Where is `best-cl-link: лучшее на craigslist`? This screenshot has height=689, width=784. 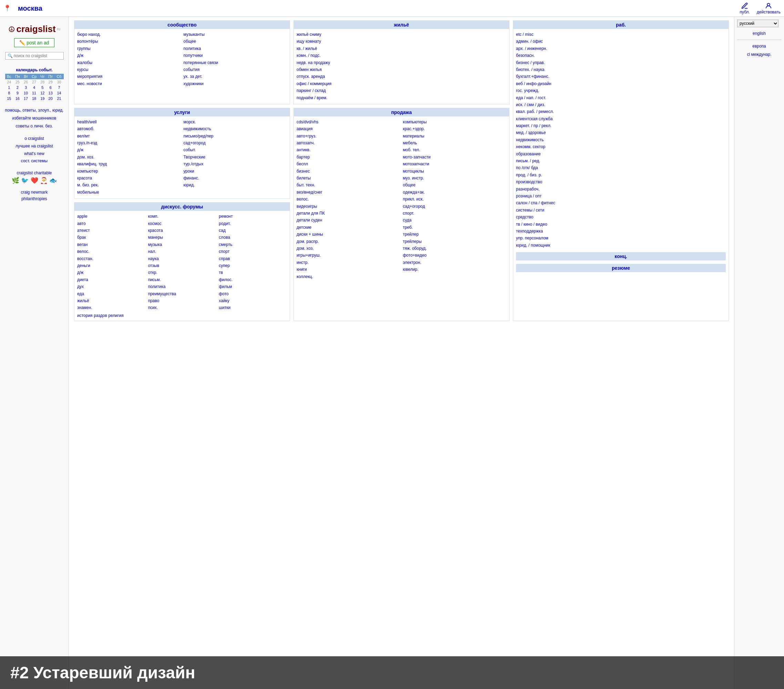 best-cl-link: лучшее на craigslist is located at coordinates (34, 147).